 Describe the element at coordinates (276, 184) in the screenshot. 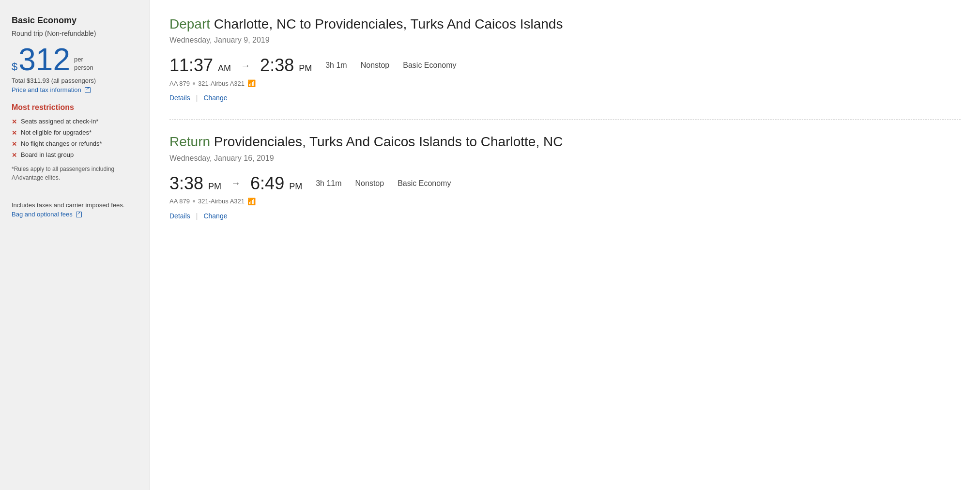

I see `return-arrive-time: 6:49 PM` at that location.